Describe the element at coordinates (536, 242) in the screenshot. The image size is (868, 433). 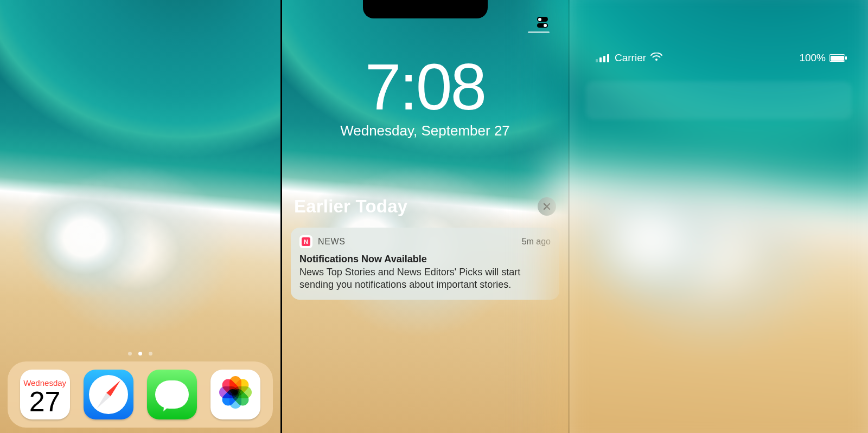
I see `notification-time: 5m ago` at that location.